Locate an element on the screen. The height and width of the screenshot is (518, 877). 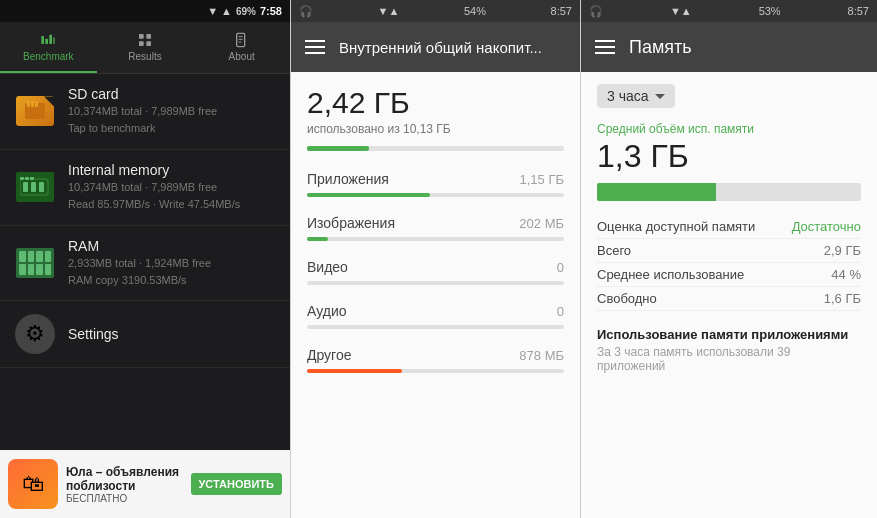
memory-avg-value: 1,3 ГБ is located at coordinates (729, 156).